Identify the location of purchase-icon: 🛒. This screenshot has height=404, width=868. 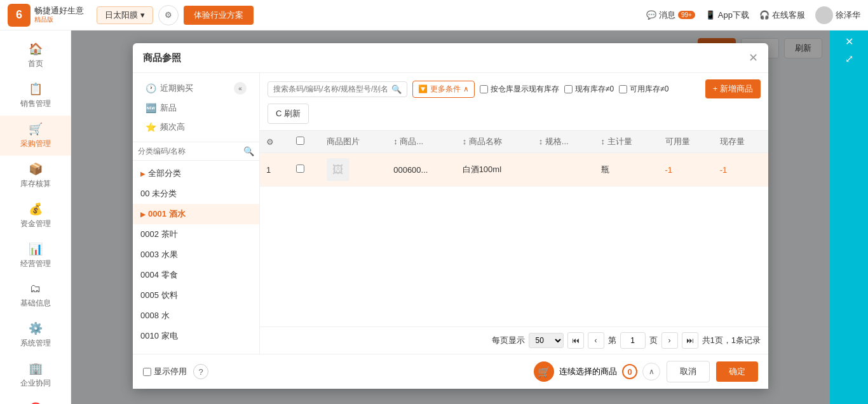
(36, 129).